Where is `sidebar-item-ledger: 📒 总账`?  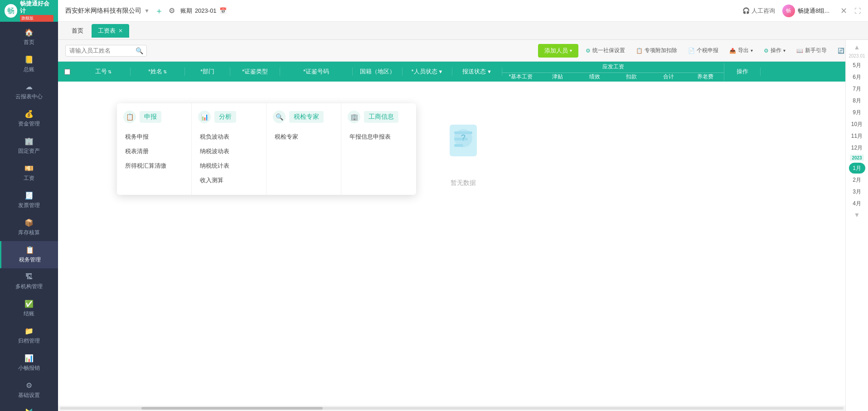
sidebar-item-ledger: 📒 总账 is located at coordinates (29, 64).